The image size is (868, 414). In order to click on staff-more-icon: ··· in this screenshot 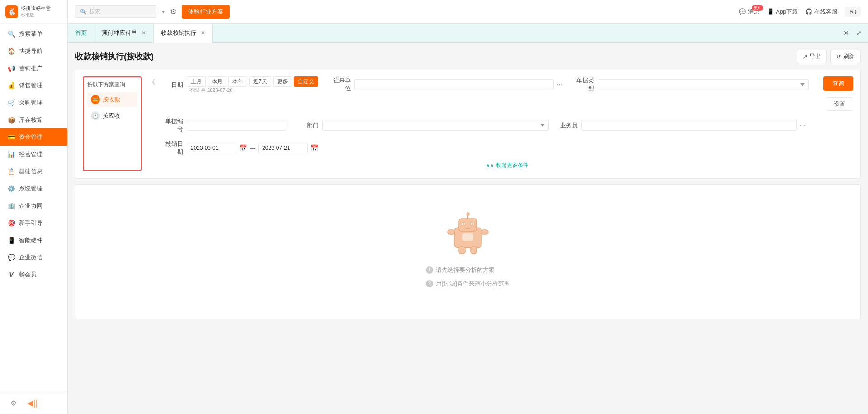, I will do `click(802, 125)`.